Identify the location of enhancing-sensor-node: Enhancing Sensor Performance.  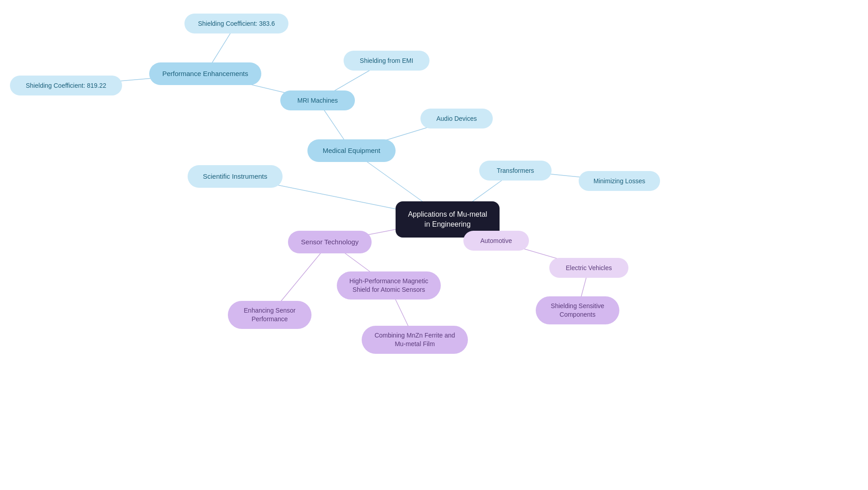
(269, 315).